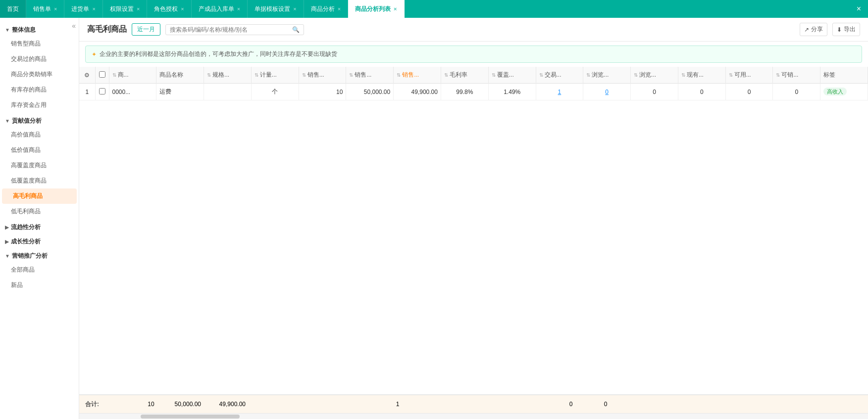 This screenshot has width=868, height=419. Describe the element at coordinates (40, 90) in the screenshot. I see `sidebar-item-0-3: 有库存的商品` at that location.